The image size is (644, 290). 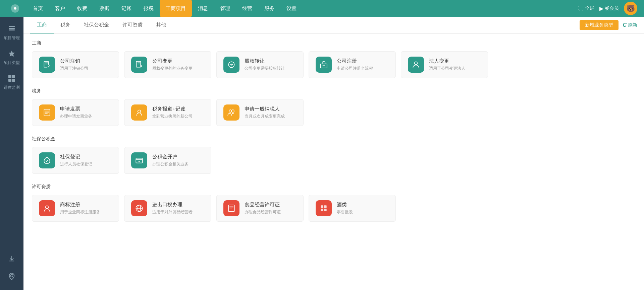 What do you see at coordinates (260, 113) in the screenshot?
I see `card-general-taxpayer: 申请一般纳税人 当月或次月成变更完成` at bounding box center [260, 113].